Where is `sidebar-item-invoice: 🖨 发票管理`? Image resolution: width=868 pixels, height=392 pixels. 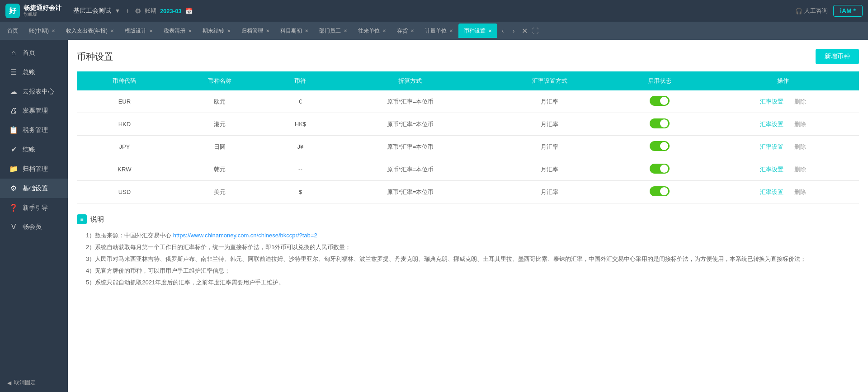 sidebar-item-invoice: 🖨 发票管理 is located at coordinates (34, 111).